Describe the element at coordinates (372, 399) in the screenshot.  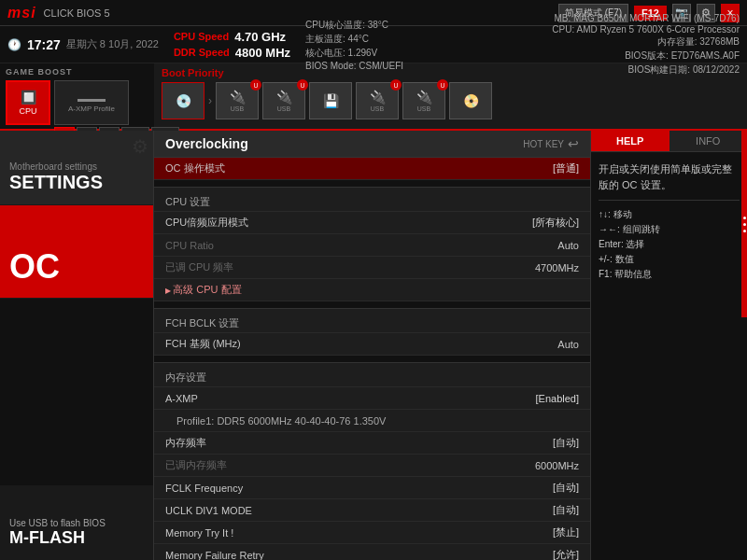
I see `axmp-row: A-XMP [Enabled]` at that location.